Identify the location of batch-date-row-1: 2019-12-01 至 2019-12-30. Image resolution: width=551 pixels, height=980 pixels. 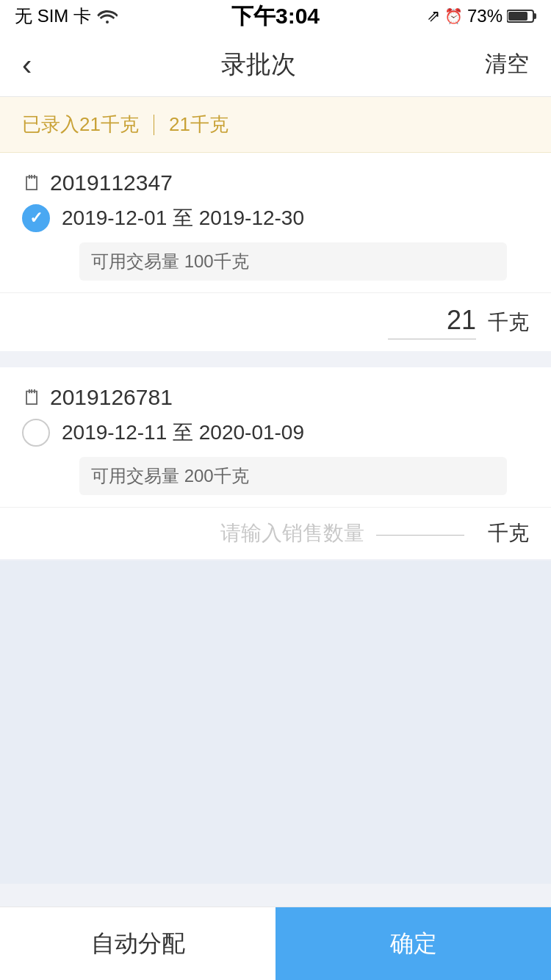
(276, 218).